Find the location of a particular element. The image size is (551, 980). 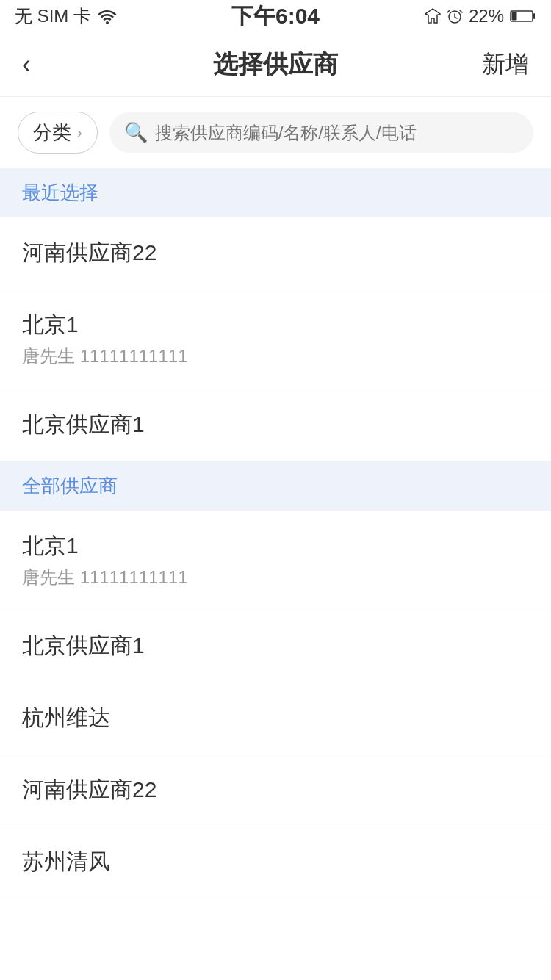

search-icon: 🔍 is located at coordinates (136, 132).